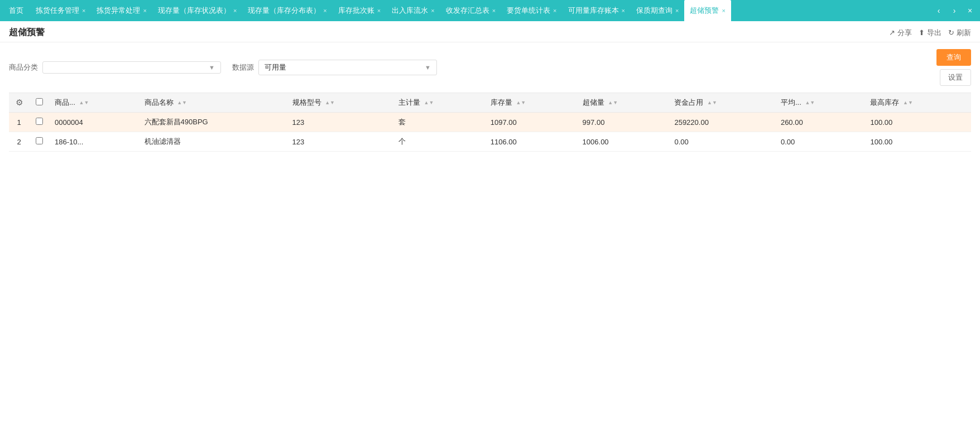 This screenshot has width=980, height=446. What do you see at coordinates (27, 32) in the screenshot?
I see `page-title: 超储预警` at bounding box center [27, 32].